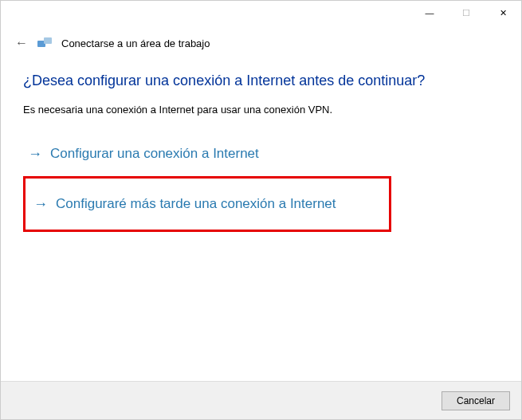 This screenshot has width=522, height=420. What do you see at coordinates (261, 154) in the screenshot?
I see `option-configure-now: → Configurar una conexión a Internet` at bounding box center [261, 154].